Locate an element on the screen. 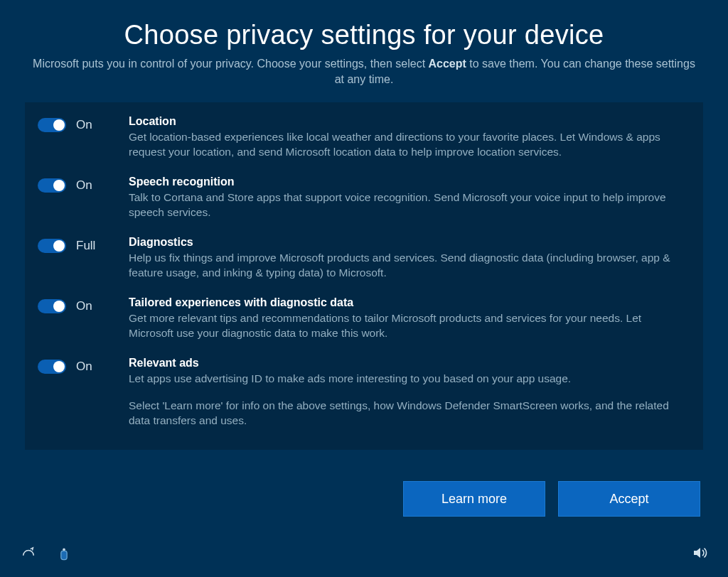 The width and height of the screenshot is (728, 577). bottom-toolbar is located at coordinates (364, 554).